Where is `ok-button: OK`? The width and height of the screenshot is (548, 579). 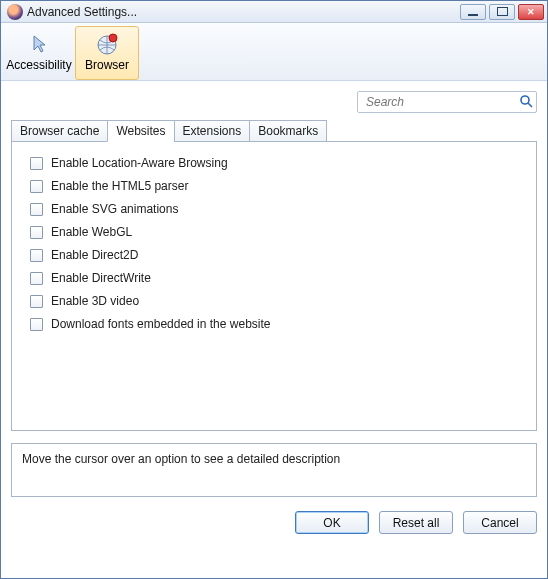
ok-button: OK is located at coordinates (332, 522).